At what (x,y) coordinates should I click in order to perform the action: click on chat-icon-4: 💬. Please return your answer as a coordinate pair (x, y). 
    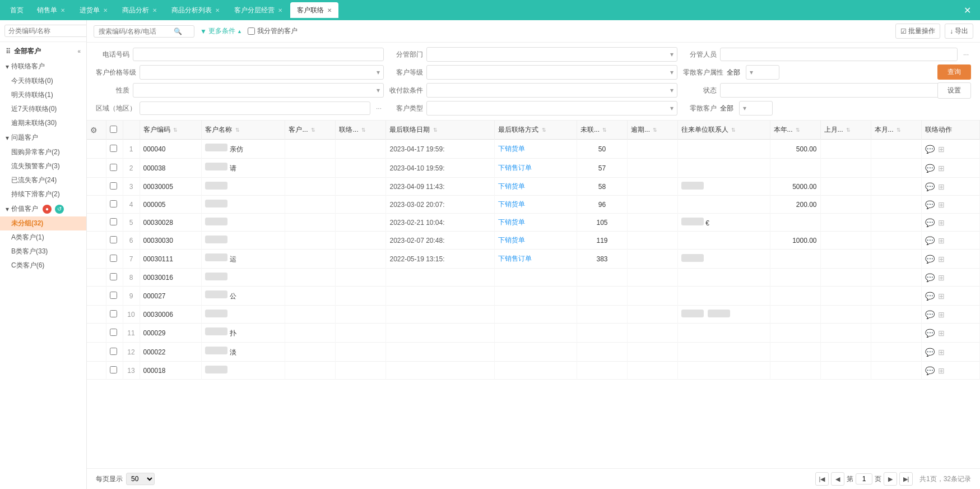
    Looking at the image, I should click on (930, 223).